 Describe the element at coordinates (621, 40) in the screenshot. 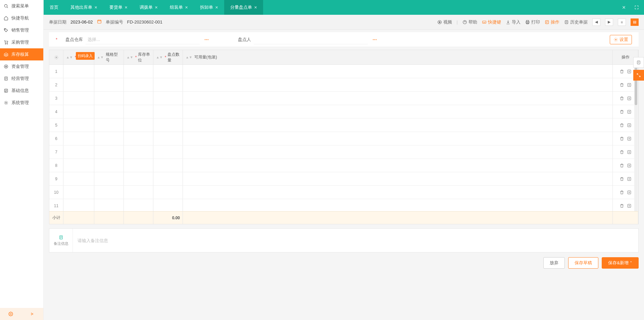

I see `settings-button: 设置` at that location.